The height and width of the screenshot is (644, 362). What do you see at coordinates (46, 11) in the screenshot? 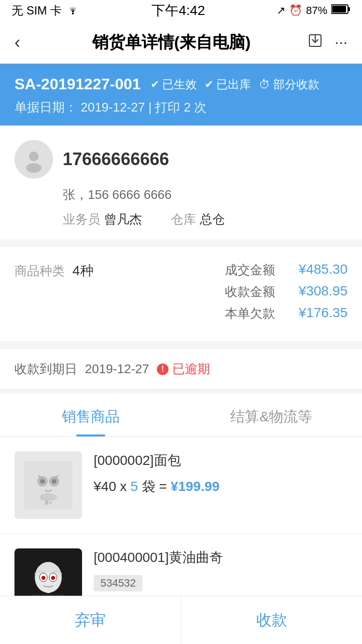
I see `status-left: 无 SIM 卡` at bounding box center [46, 11].